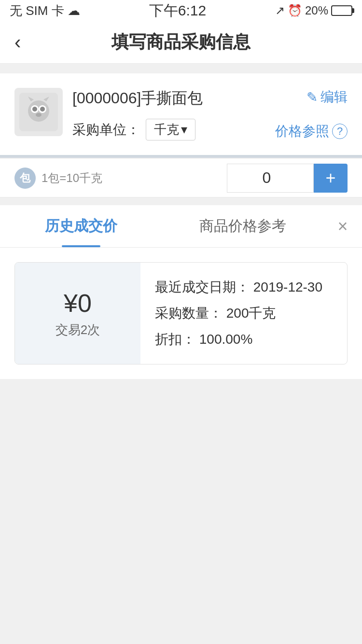  I want to click on alarm-icon: ⏰, so click(295, 11).